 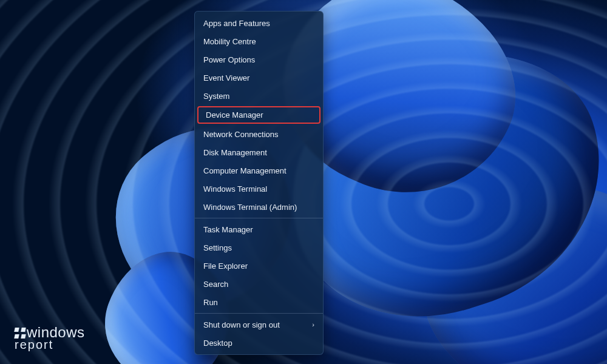 What do you see at coordinates (250, 207) in the screenshot?
I see `menu-item-label: Windows Terminal (Admin)` at bounding box center [250, 207].